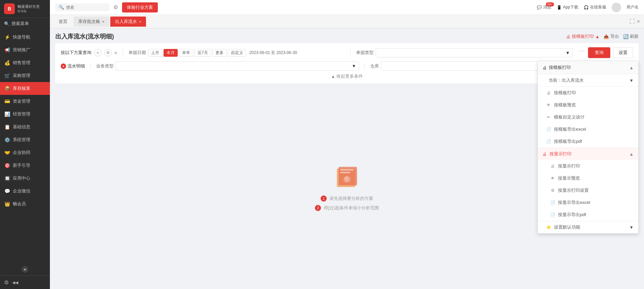 The width and height of the screenshot is (644, 289). I want to click on topbar: 🔍 ⚙ 体验行业方案 💬 消息 99+ 📱 App下载 🎧 在线客服 用户名, so click(347, 7).